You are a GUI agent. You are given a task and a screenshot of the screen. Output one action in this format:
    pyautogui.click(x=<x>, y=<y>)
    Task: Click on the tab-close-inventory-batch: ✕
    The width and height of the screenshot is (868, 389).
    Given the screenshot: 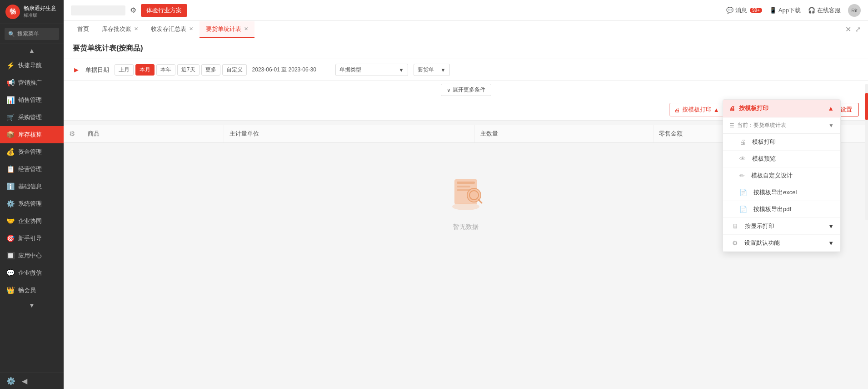 What is the action you would take?
    pyautogui.click(x=136, y=29)
    